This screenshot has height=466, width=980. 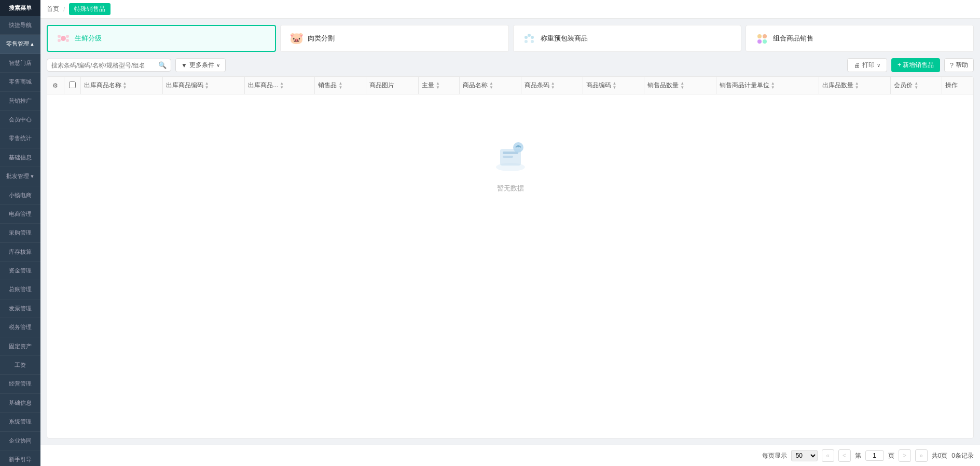 What do you see at coordinates (20, 441) in the screenshot?
I see `sidebar-item-enterprise: 企业协同` at bounding box center [20, 441].